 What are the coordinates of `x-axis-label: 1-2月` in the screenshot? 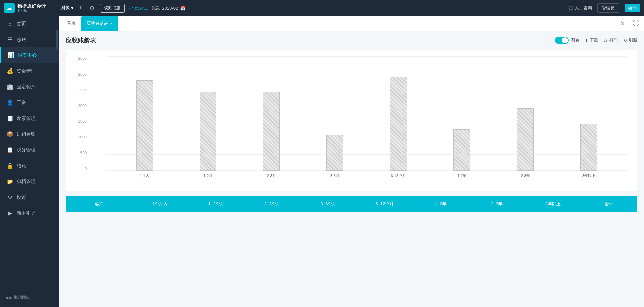 It's located at (208, 176).